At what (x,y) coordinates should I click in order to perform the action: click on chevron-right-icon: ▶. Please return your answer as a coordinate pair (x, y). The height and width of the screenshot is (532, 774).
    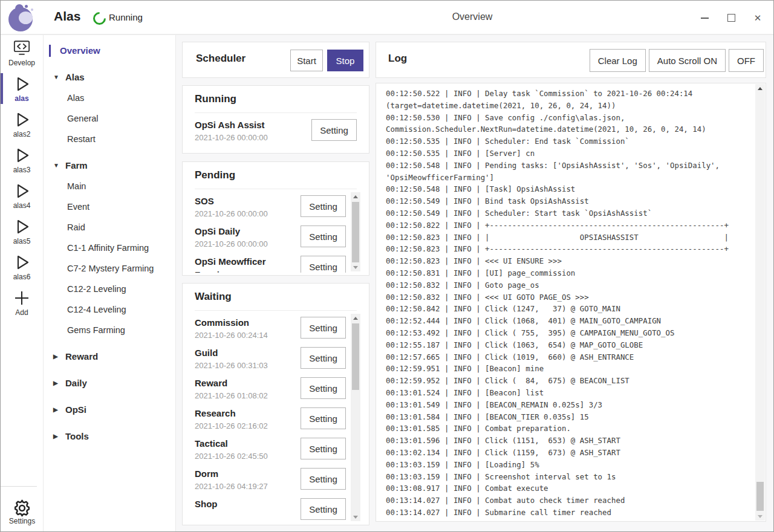
    Looking at the image, I should click on (56, 357).